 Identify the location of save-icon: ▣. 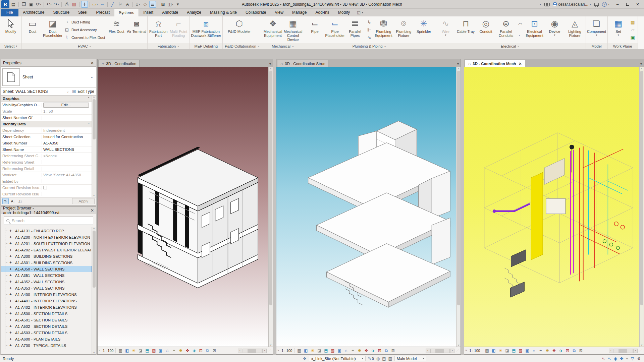
(31, 4).